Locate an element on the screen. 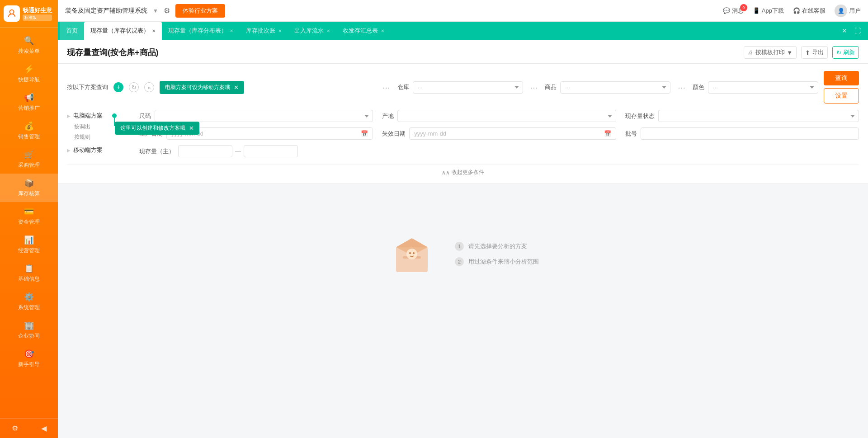  sidebar-item-label: 销售管理 is located at coordinates (29, 137).